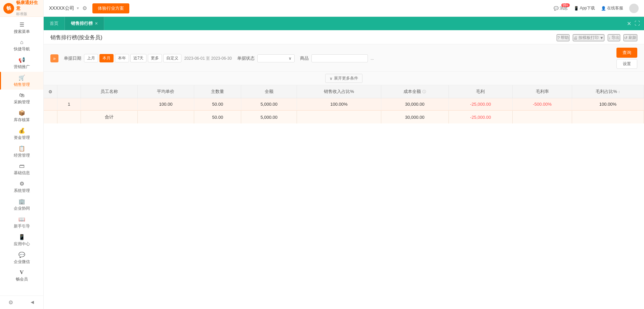 The image size is (644, 309). I want to click on app-download-button: 📱 App下载, so click(585, 8).